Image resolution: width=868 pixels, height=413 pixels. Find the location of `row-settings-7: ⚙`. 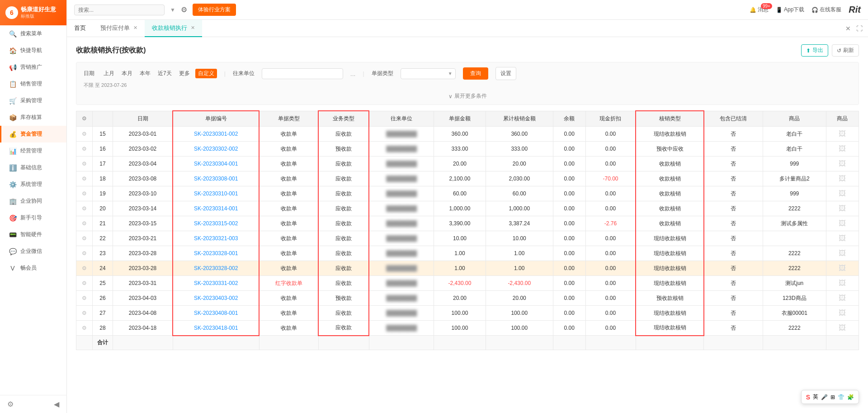

row-settings-7: ⚙ is located at coordinates (85, 239).